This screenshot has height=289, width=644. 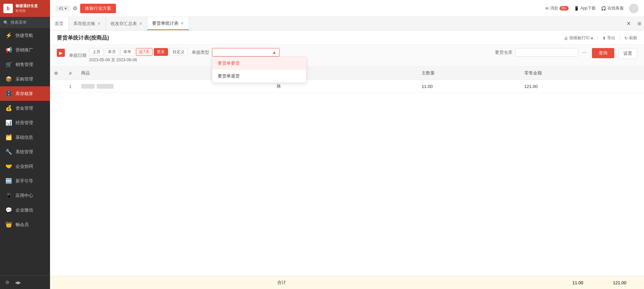 I want to click on tab-order-stats-close: ✕, so click(x=182, y=23).